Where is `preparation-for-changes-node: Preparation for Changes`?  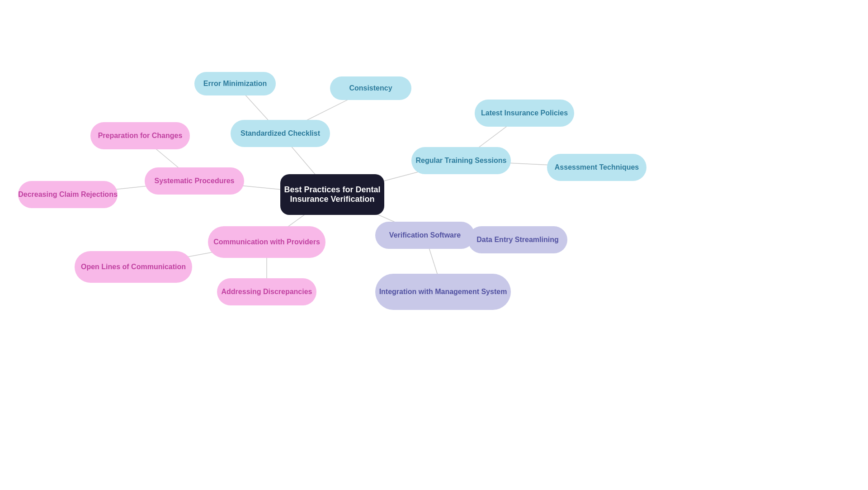 preparation-for-changes-node: Preparation for Changes is located at coordinates (140, 136).